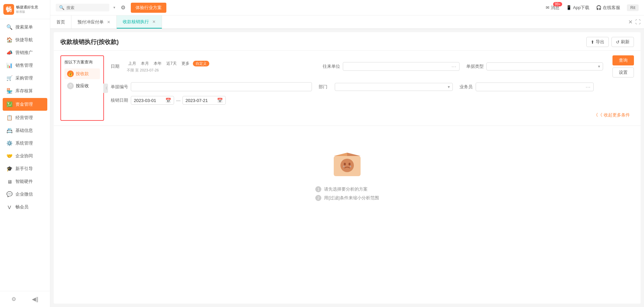 The height and width of the screenshot is (307, 644). Describe the element at coordinates (201, 64) in the screenshot. I see `date-custom-badge: 自定义` at that location.